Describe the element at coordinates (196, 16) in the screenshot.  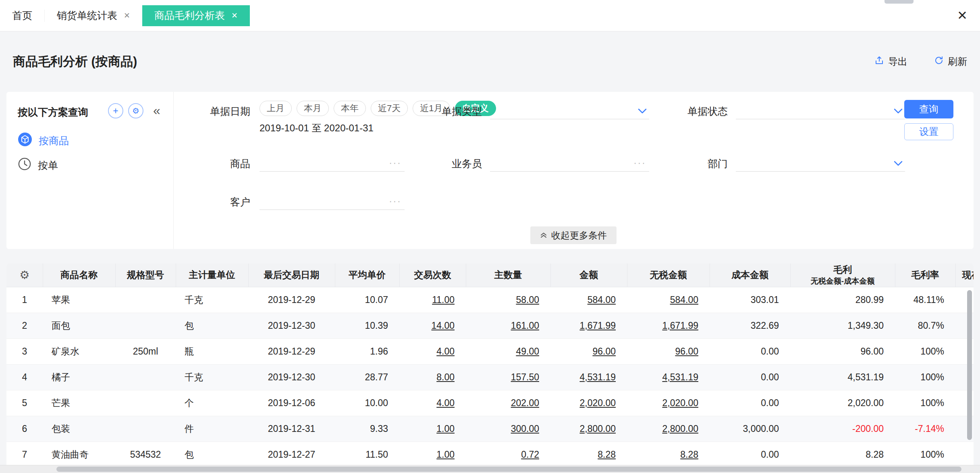
I see `tab-gross-profit-analysis: 商品毛利分析表 ✕` at that location.